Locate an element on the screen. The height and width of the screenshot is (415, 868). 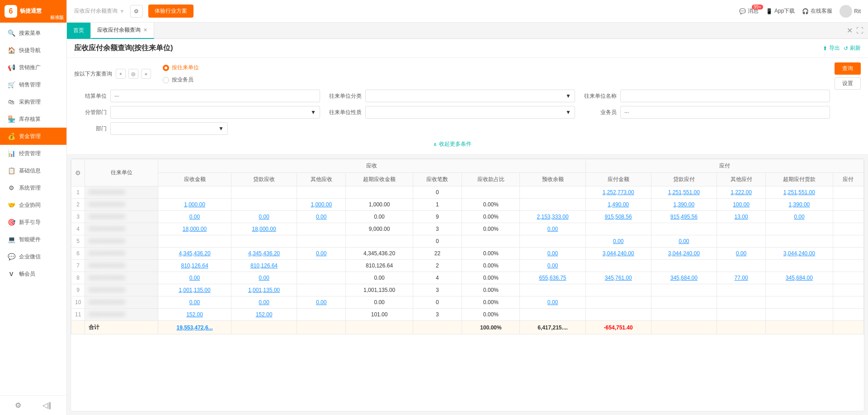
total-ap-amount: -654,751.40 is located at coordinates (618, 328).